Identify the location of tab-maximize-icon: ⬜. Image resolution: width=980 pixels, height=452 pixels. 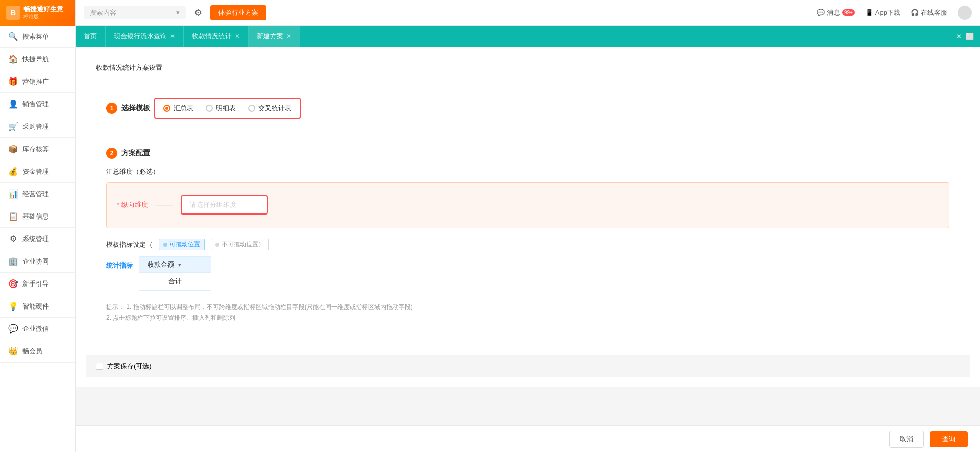
(970, 37).